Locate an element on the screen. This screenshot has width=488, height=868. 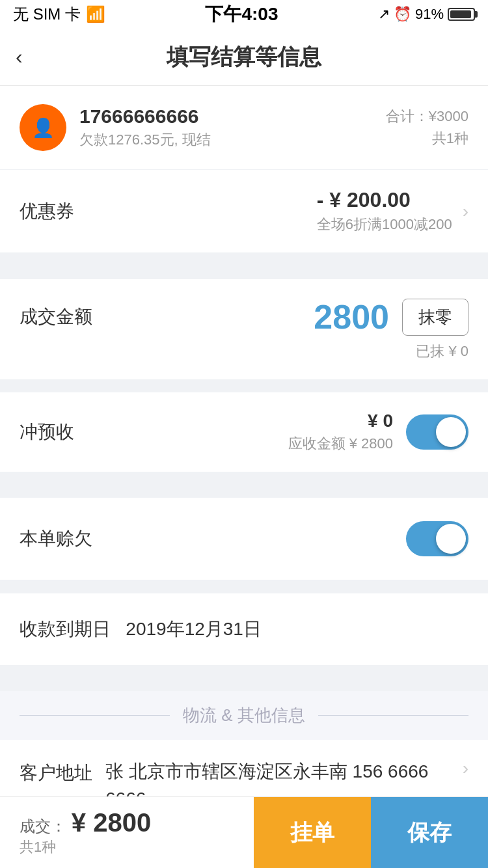
user-sub-text: 欠款1276.35元, 现结 is located at coordinates (145, 140).